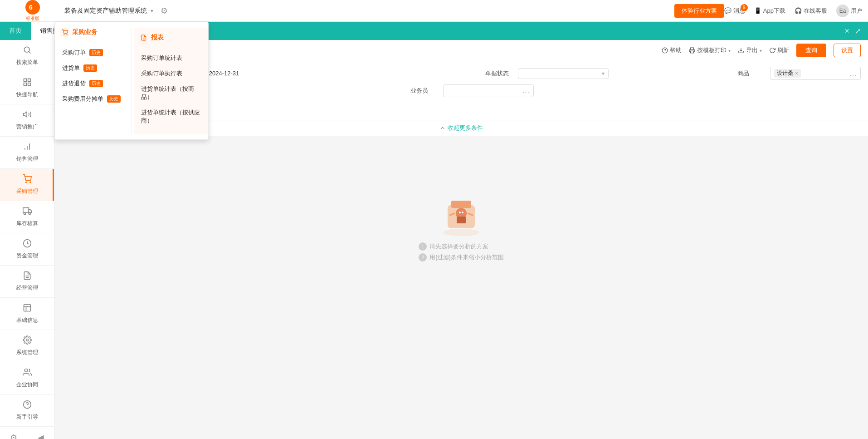 The image size is (868, 439). What do you see at coordinates (15, 31) in the screenshot?
I see `tab-home-label: 首页` at bounding box center [15, 31].